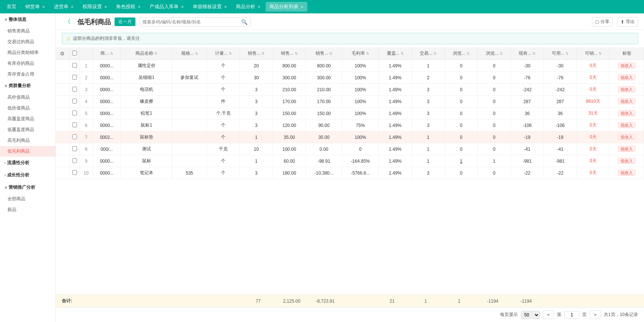  Describe the element at coordinates (74, 54) in the screenshot. I see `col-checkbox` at that location.